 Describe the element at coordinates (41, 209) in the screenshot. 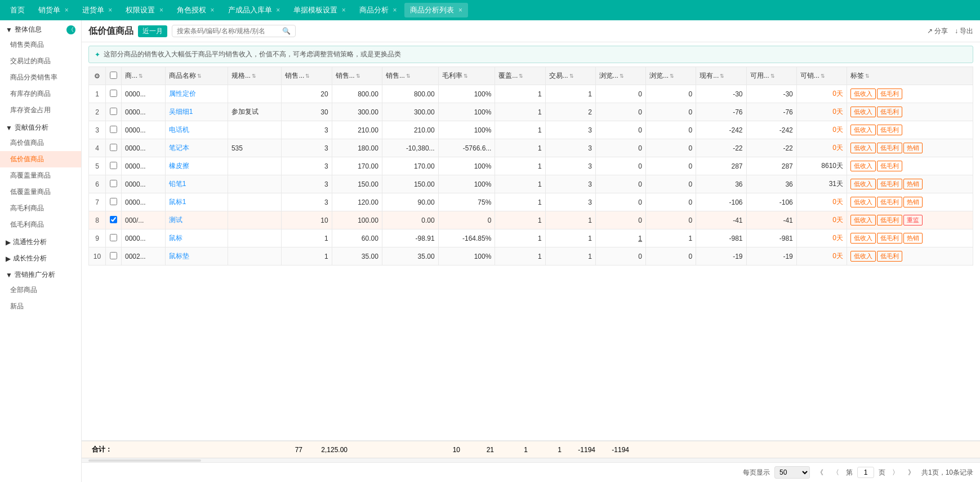

I see `sidebar-item-high-margin: 高毛利商品` at that location.